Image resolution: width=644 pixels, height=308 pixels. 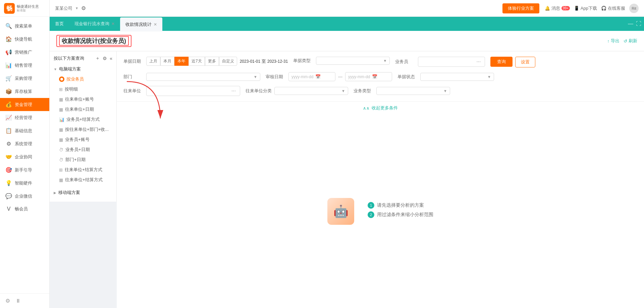 I want to click on tree-item-dept-date: ⏱ 部门+日期, so click(x=83, y=160).